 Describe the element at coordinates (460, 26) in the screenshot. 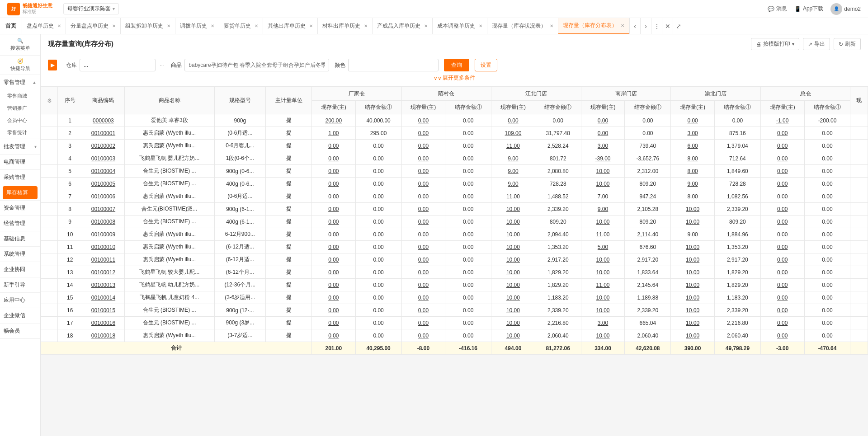

I see `tab-9: 成本调整单历史 ✕` at that location.